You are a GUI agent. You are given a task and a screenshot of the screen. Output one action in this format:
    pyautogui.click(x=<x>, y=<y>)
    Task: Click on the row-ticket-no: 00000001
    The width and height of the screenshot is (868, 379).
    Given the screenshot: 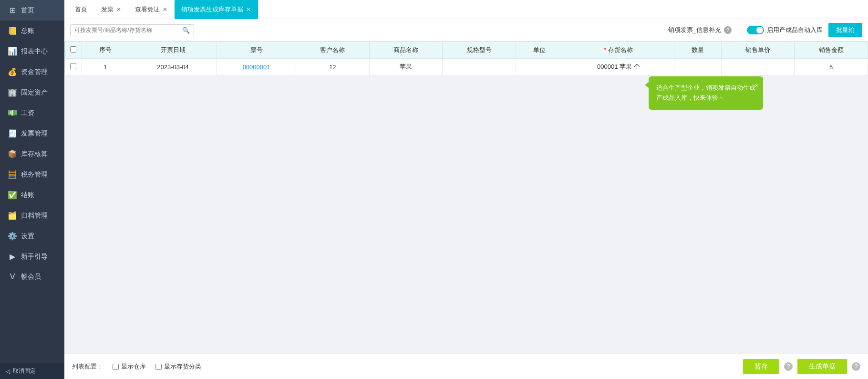 What is the action you would take?
    pyautogui.click(x=257, y=67)
    